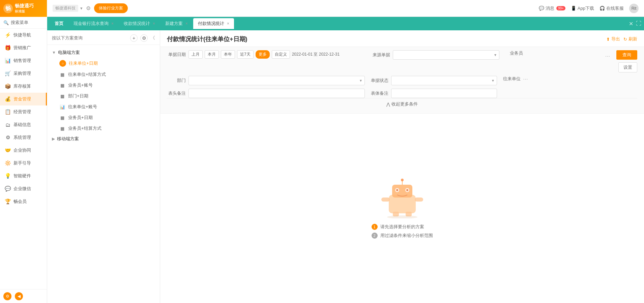  Describe the element at coordinates (24, 48) in the screenshot. I see `sidebar-item-marketing: 🎁 营销推广` at that location.